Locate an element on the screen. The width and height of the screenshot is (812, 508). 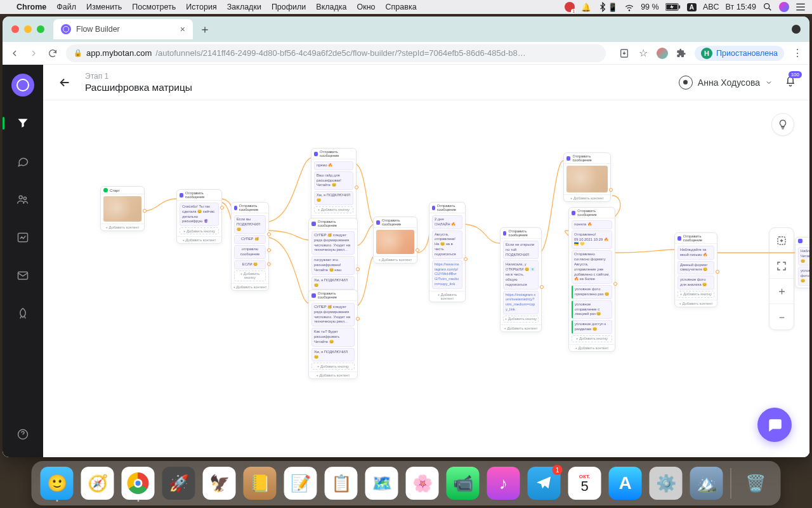
bluetooth-icon: 📱 is located at coordinates (608, 7).